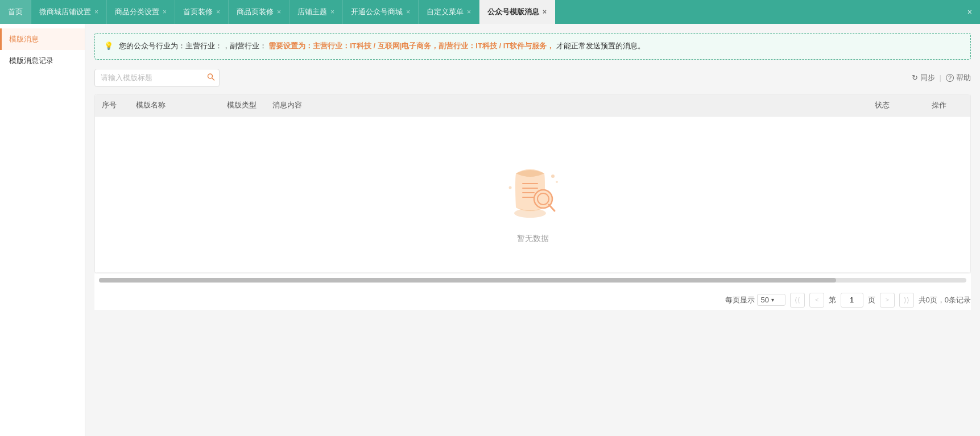 The width and height of the screenshot is (980, 436). Describe the element at coordinates (740, 300) in the screenshot. I see `page-size-prefix-label: 每页显示` at that location.